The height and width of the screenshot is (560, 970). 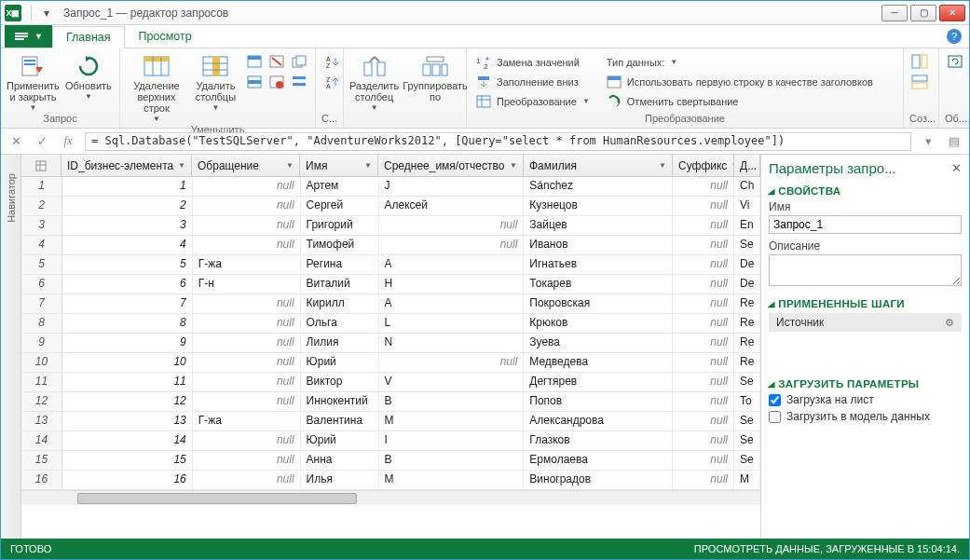 I want to click on formula-cancel-icon: ✕, so click(x=16, y=142).